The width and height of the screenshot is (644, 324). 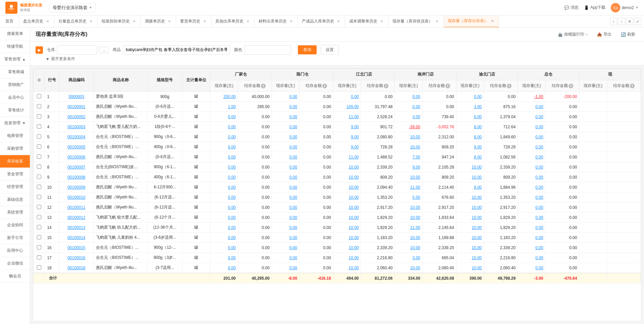 What do you see at coordinates (194, 21) in the screenshot?
I see `tab-order: 要货单历史 ✕` at bounding box center [194, 21].